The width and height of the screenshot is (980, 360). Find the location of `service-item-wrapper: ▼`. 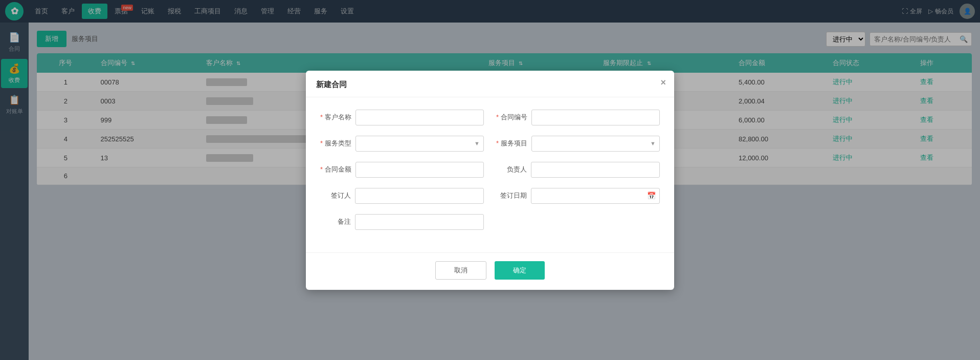

service-item-wrapper: ▼ is located at coordinates (595, 143).